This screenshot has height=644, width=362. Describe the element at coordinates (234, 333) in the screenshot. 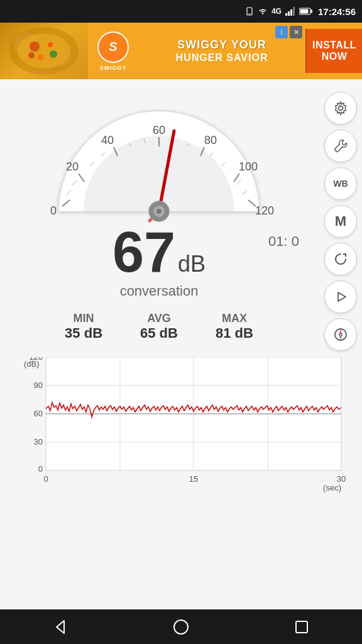

I see `stat-max-value: 81 dB` at that location.